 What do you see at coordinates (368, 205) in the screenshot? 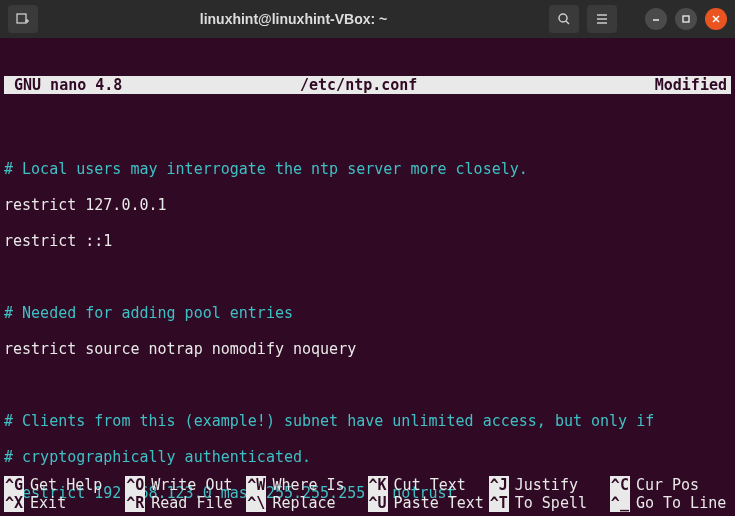
I see `editor-line: restrict 127.0.0.1` at bounding box center [368, 205].